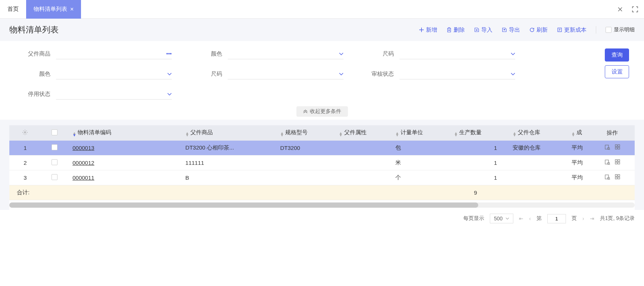  Describe the element at coordinates (322, 148) in the screenshot. I see `table-row: 1 0000013 DT3200 心相印茶... DT3200 包 1 安徽的仓…` at that location.